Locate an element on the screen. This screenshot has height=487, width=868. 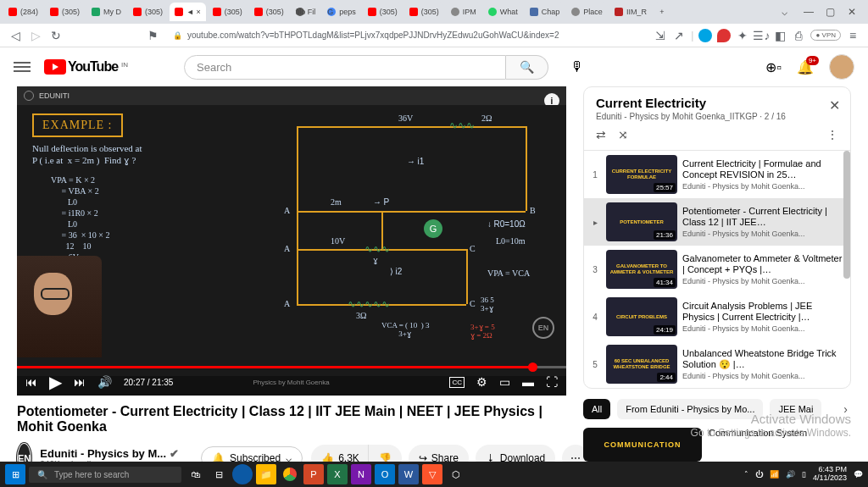
brave-icon: ▽ is located at coordinates (432, 474).